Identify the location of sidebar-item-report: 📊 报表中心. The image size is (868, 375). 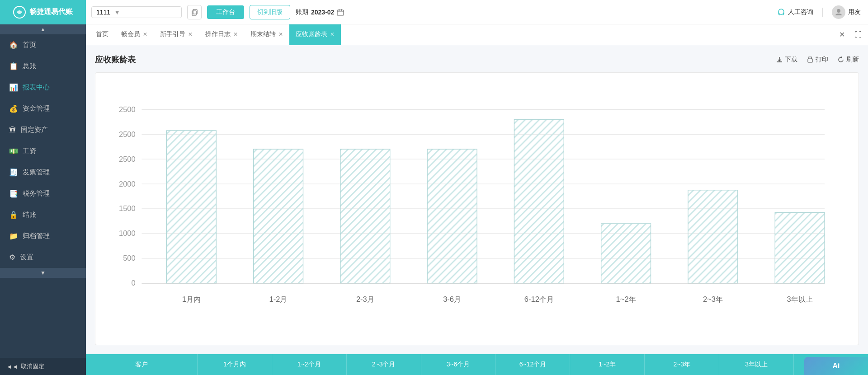
(43, 88).